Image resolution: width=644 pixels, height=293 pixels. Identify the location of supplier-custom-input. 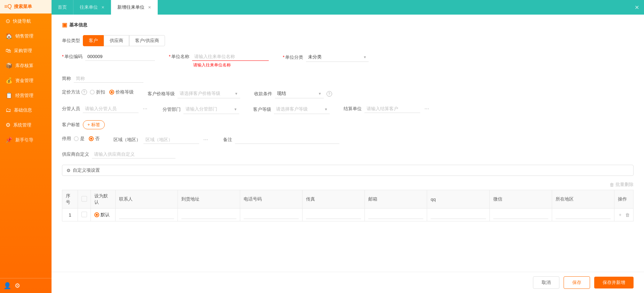
(134, 154).